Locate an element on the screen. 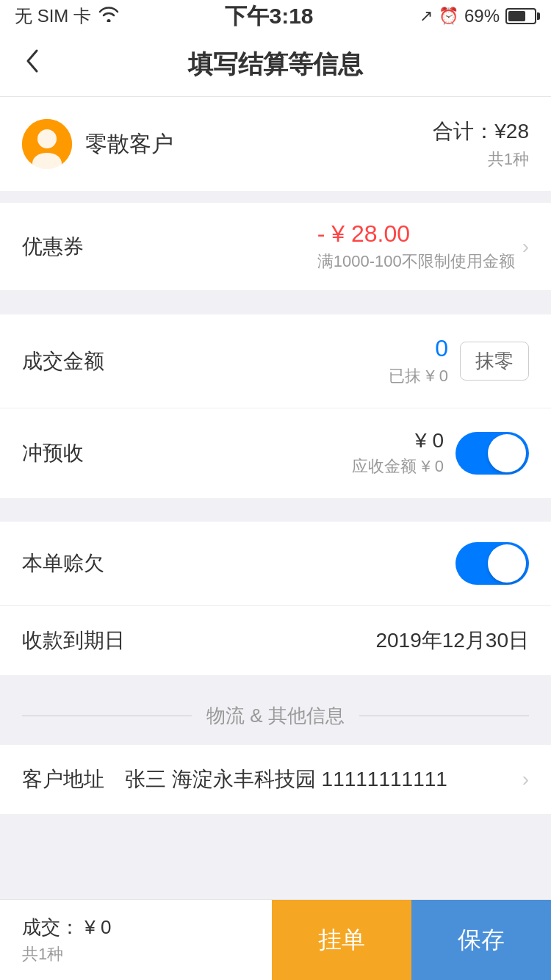 The height and width of the screenshot is (980, 551). coupon-chevron-icon: › is located at coordinates (526, 247).